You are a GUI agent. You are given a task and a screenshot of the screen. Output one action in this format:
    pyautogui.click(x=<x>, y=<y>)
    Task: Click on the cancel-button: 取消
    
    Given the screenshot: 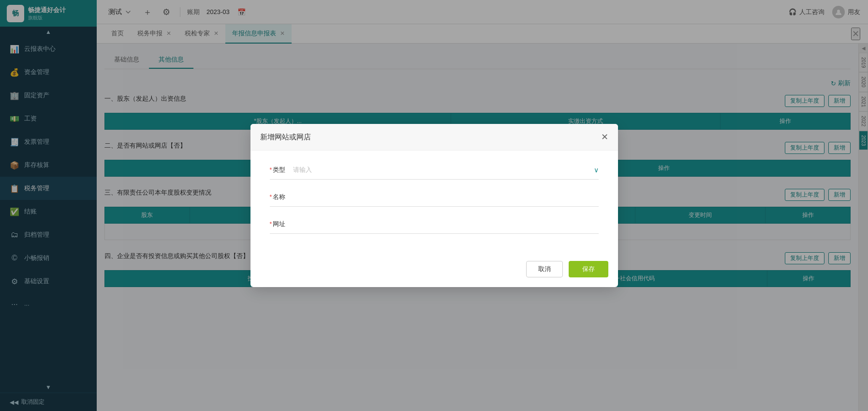 What is the action you would take?
    pyautogui.click(x=544, y=269)
    